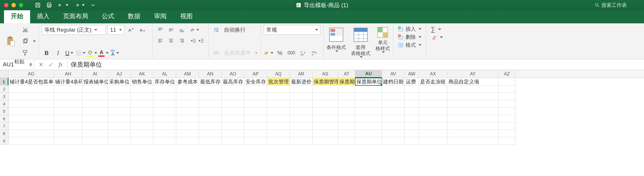  I want to click on row-header-4: 4, so click(4, 104).